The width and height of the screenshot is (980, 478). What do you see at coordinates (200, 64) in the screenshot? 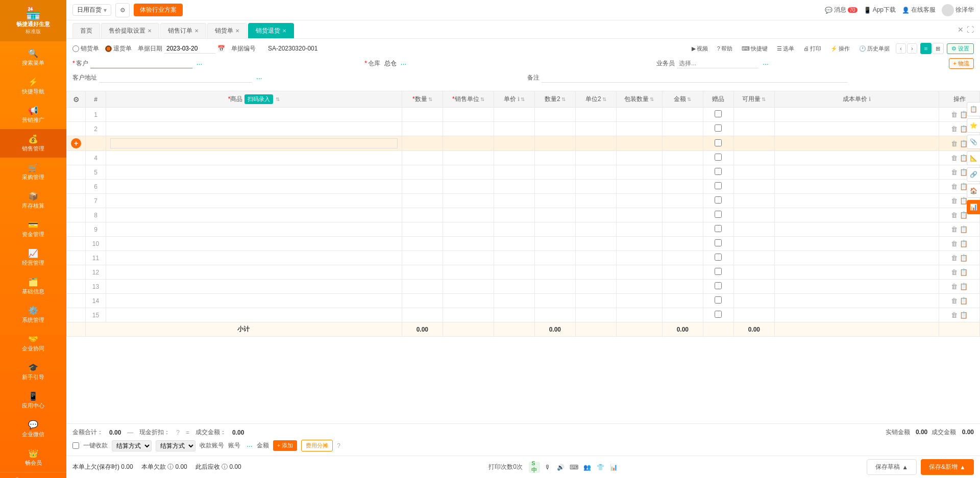
I see `customer-picker-btn: ···` at bounding box center [200, 64].